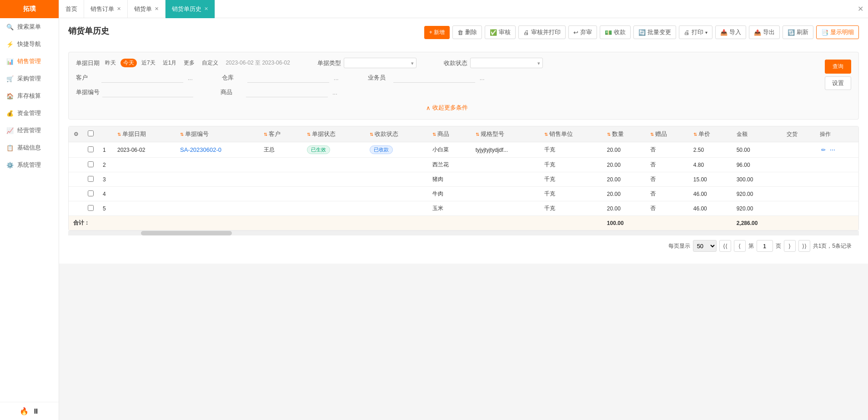  Describe the element at coordinates (29, 165) in the screenshot. I see `sidebar-item-system-mgmt: ⚙️ 系统管理` at that location.